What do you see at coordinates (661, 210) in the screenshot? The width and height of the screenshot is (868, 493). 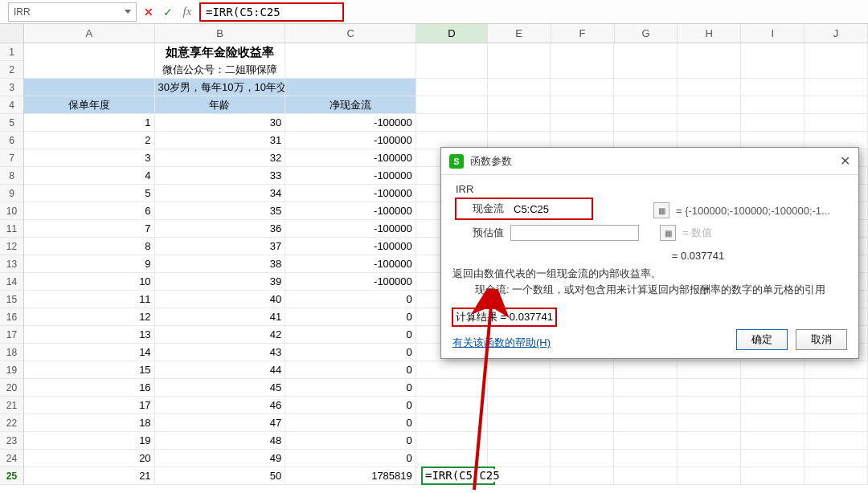 I see `range-select-icon: ▦` at bounding box center [661, 210].